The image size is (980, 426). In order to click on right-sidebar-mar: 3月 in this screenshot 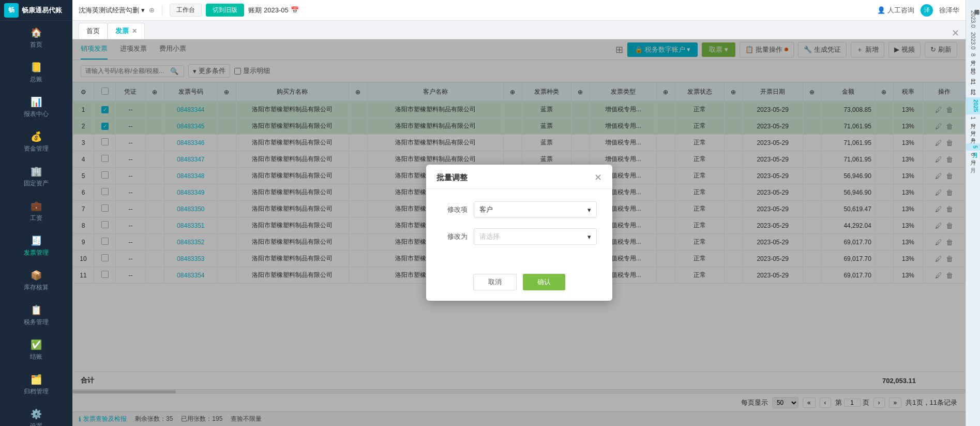, I will do `click(973, 133)`.